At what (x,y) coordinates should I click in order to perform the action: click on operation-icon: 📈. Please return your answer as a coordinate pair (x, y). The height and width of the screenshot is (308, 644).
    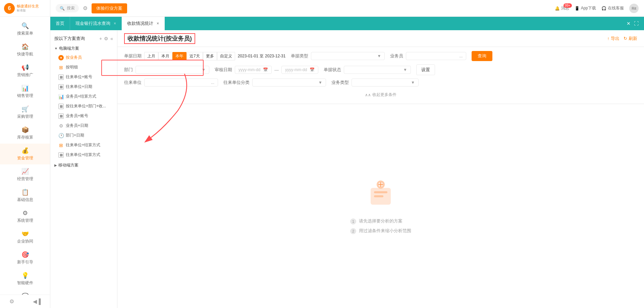
    Looking at the image, I should click on (25, 171).